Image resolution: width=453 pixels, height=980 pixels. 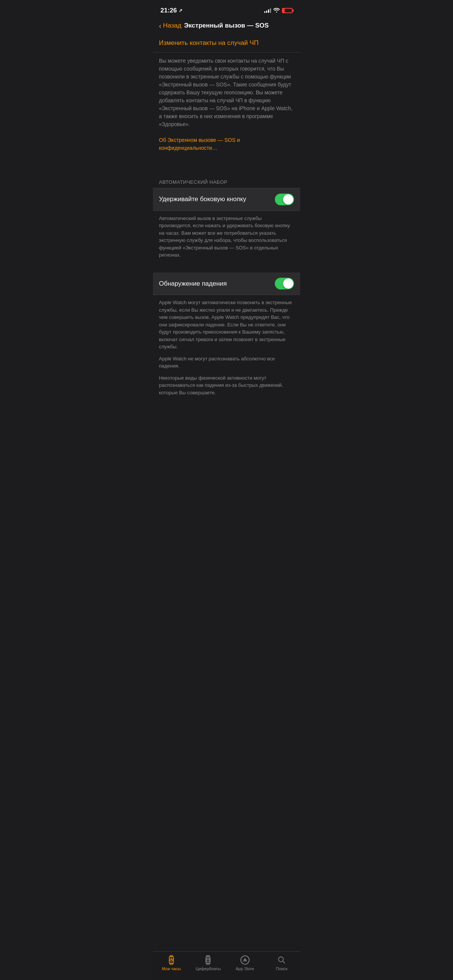 What do you see at coordinates (168, 11) in the screenshot?
I see `time-display: 21:26` at bounding box center [168, 11].